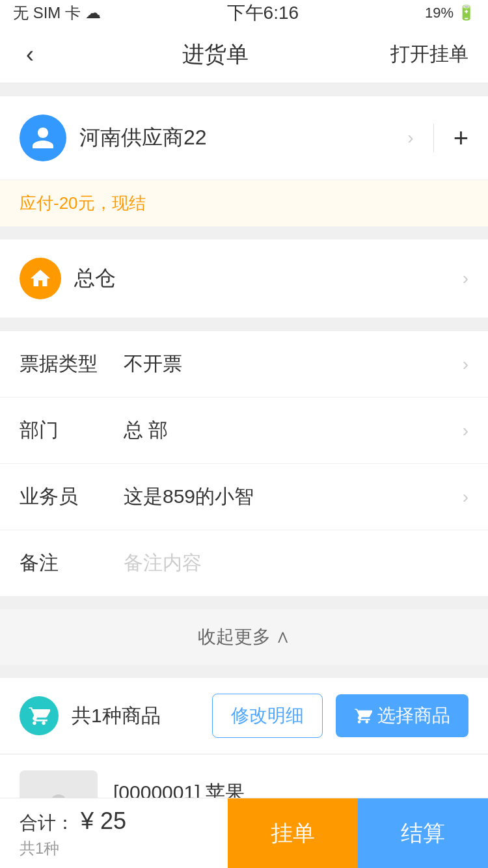 The width and height of the screenshot is (488, 868). I want to click on remark-row: 备注 备注内容, so click(244, 563).